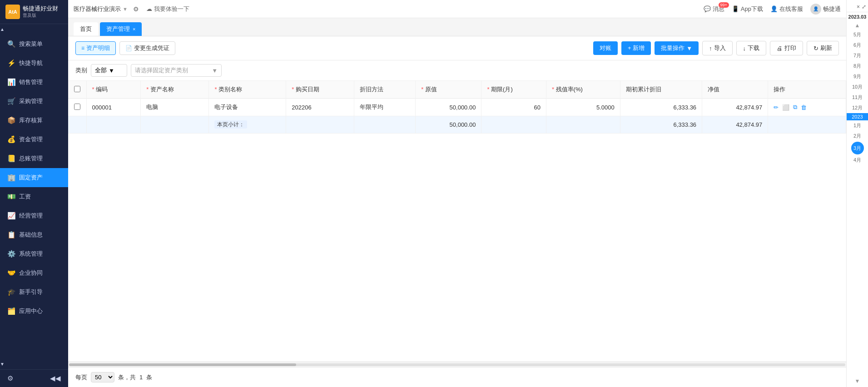 This screenshot has width=868, height=387. Describe the element at coordinates (858, 97) in the screenshot. I see `month-item: 11月` at that location.